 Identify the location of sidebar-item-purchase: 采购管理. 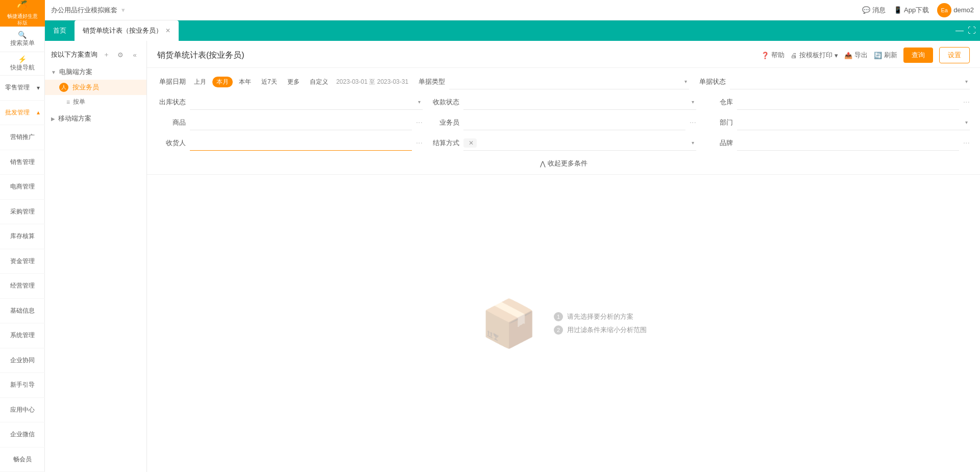
(22, 213).